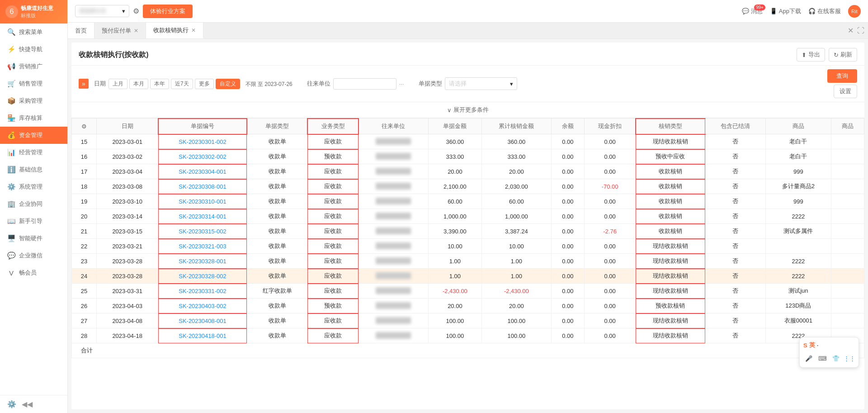 Image resolution: width=868 pixels, height=413 pixels. What do you see at coordinates (203, 127) in the screenshot?
I see `col-bill-no: 单据编号` at bounding box center [203, 127].